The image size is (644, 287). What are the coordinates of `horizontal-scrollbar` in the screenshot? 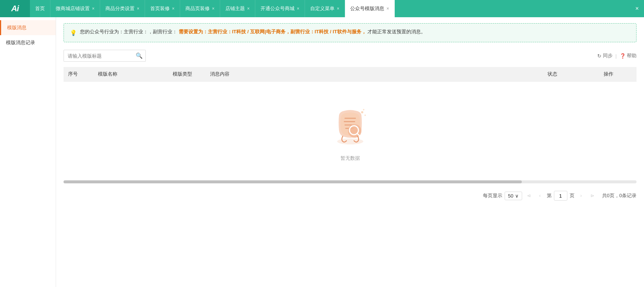 It's located at (350, 182).